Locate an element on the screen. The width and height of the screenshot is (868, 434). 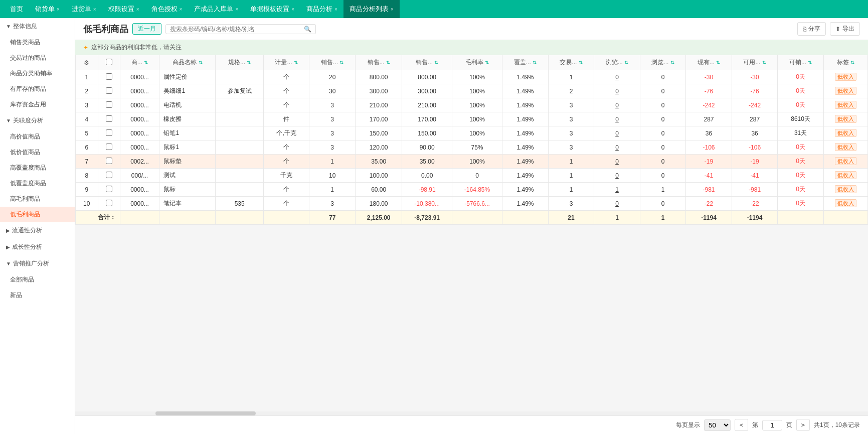
col-sales-qty: 销售... ⇅ is located at coordinates (332, 63).